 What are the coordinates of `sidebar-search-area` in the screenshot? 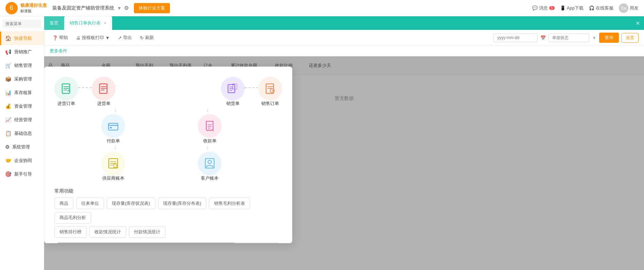 It's located at (22, 24).